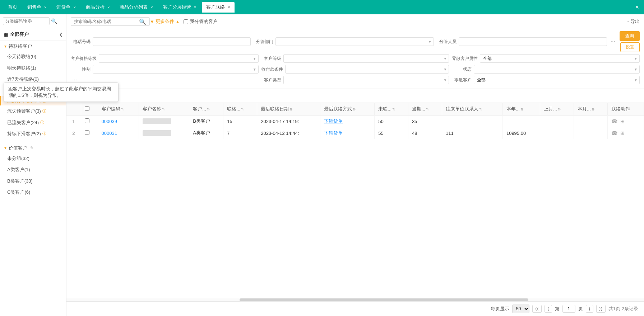 This screenshot has width=644, height=316. I want to click on col-uncontact: 未联... ⇅, so click(392, 109).